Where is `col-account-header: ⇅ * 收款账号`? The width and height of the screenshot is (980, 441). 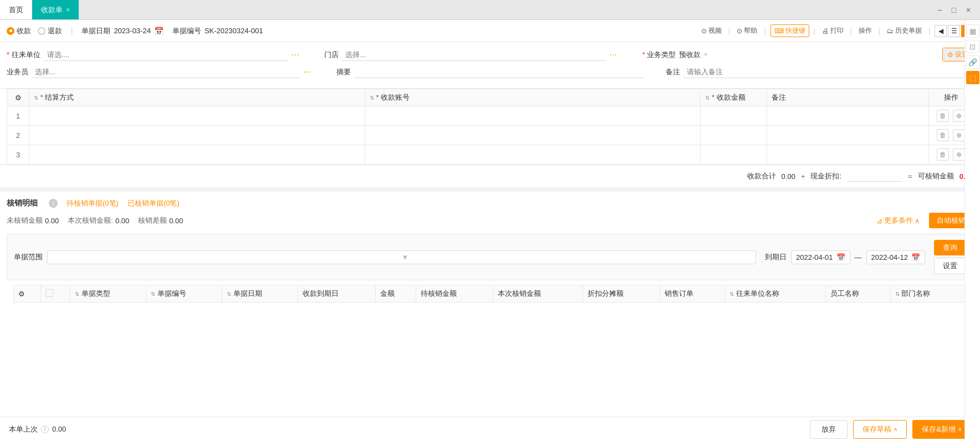 col-account-header: ⇅ * 收款账号 is located at coordinates (533, 98).